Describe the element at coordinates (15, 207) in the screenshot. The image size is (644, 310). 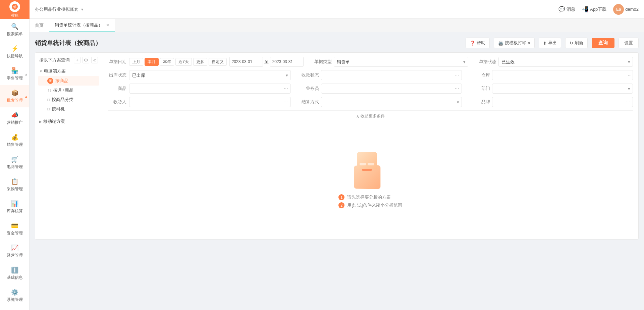
I see `sidebar-item-inventory: 📊 库存核算` at that location.